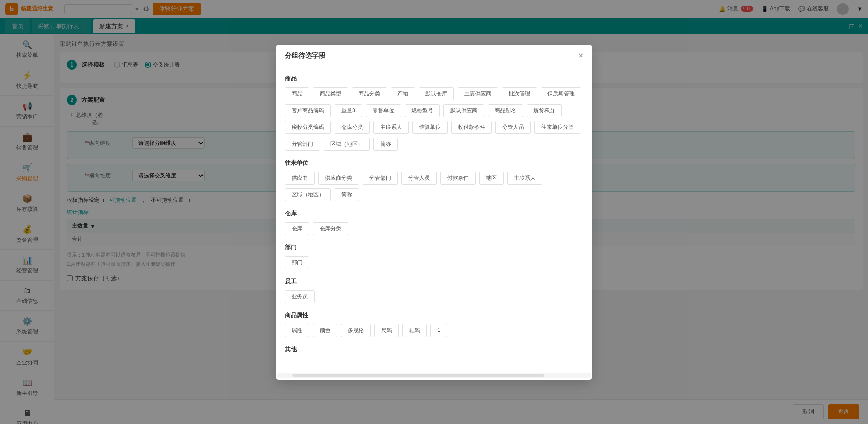  I want to click on field-tag-warehouse: 仓库, so click(297, 229).